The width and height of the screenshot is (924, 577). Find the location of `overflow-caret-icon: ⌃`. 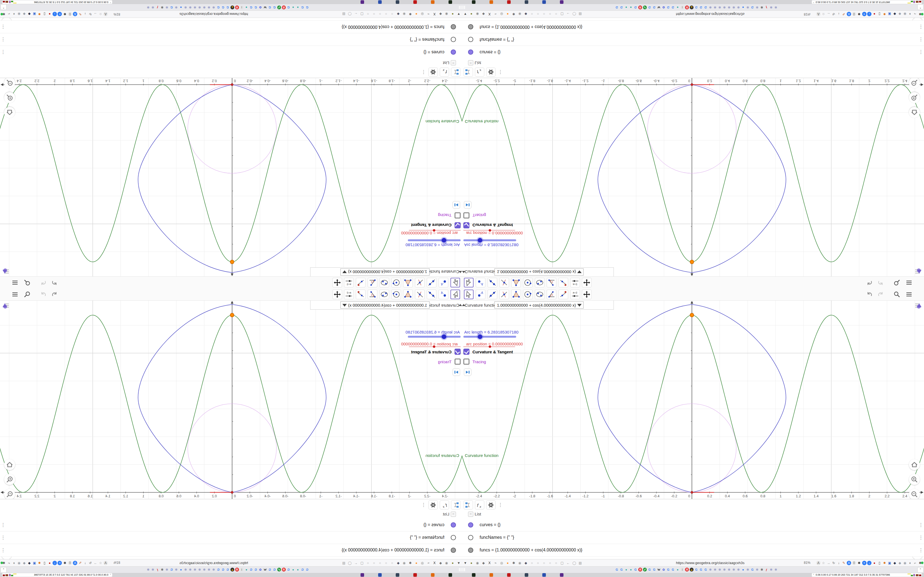

overflow-caret-icon: ⌃ is located at coordinates (921, 570).